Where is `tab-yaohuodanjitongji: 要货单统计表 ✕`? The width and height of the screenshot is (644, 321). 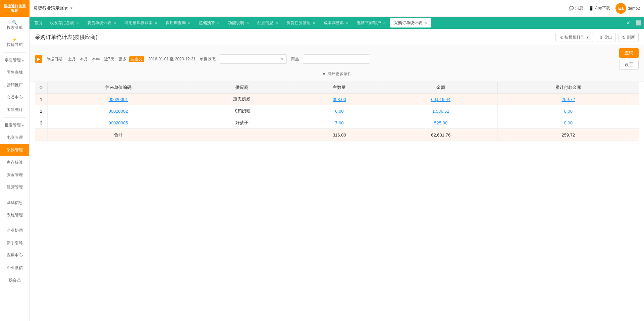 tab-yaohuodanjitongji: 要货单统计表 ✕ is located at coordinates (102, 23).